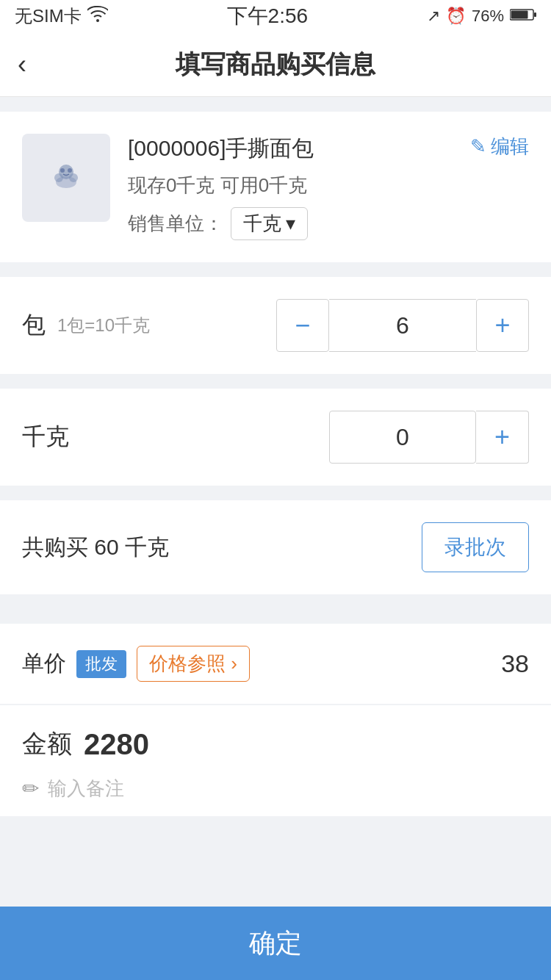  What do you see at coordinates (503, 437) in the screenshot?
I see `kg-plus-button: +` at bounding box center [503, 437].